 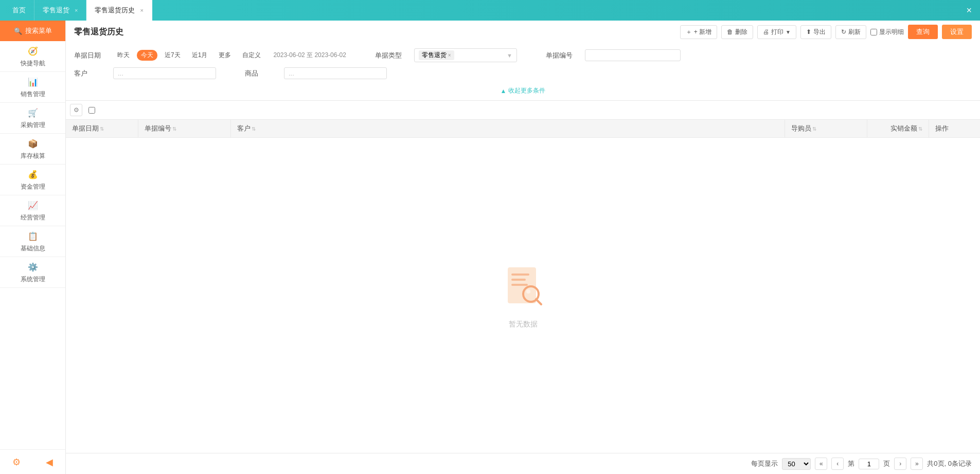 I want to click on page-number-input, so click(x=869, y=464).